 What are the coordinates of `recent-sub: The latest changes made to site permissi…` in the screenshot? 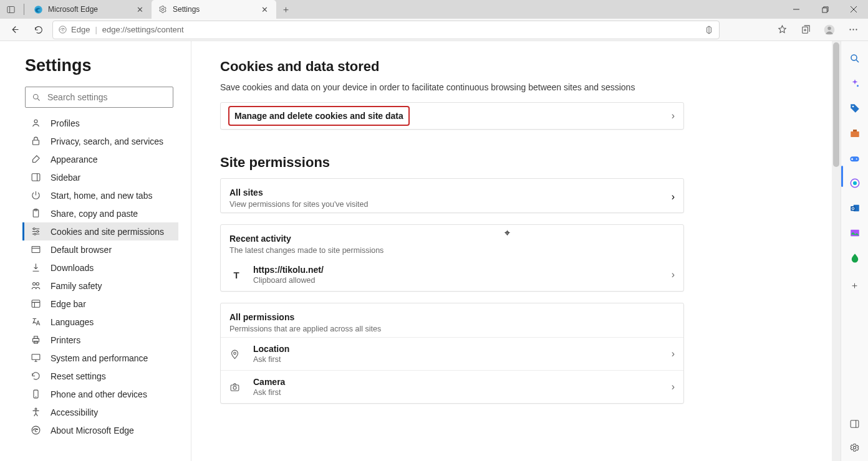 It's located at (452, 250).